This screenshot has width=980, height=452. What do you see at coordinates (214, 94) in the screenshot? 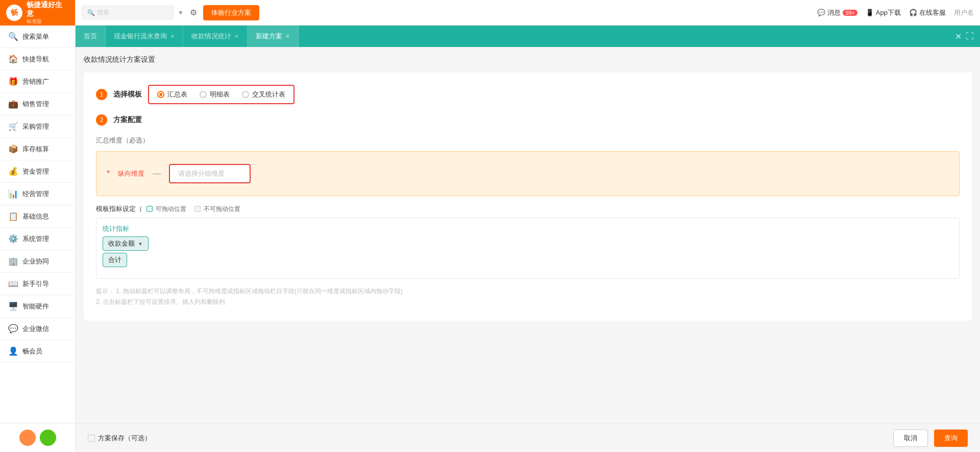
I see `radio-detail: 明细表` at bounding box center [214, 94].